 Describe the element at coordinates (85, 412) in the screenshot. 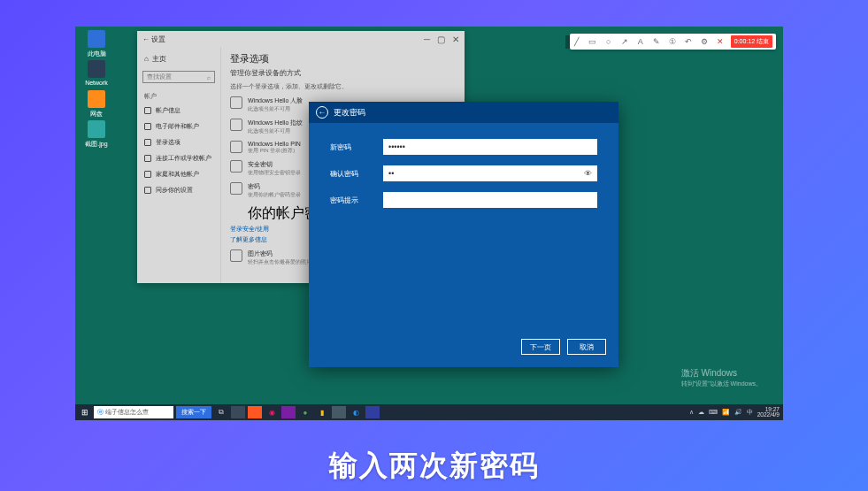

I see `start-button: ⊞` at that location.